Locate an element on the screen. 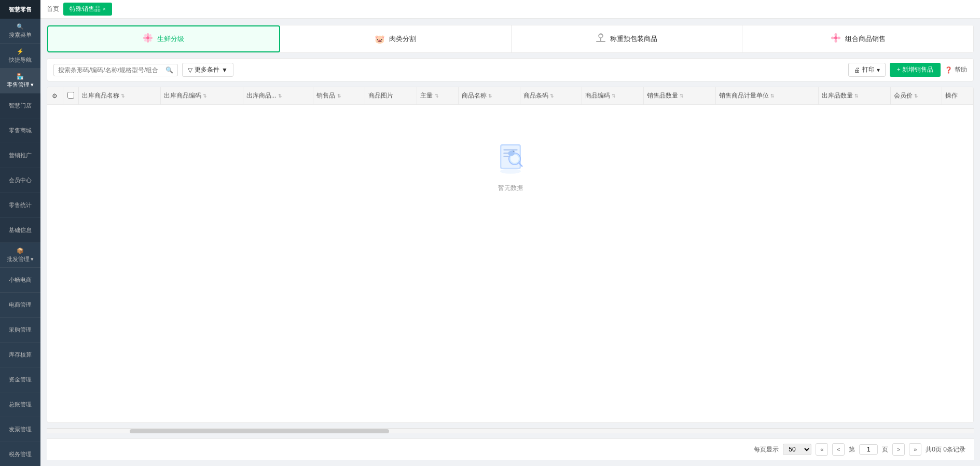 The width and height of the screenshot is (980, 466). th-product-code: 商品编码 ⇅ is located at coordinates (612, 96).